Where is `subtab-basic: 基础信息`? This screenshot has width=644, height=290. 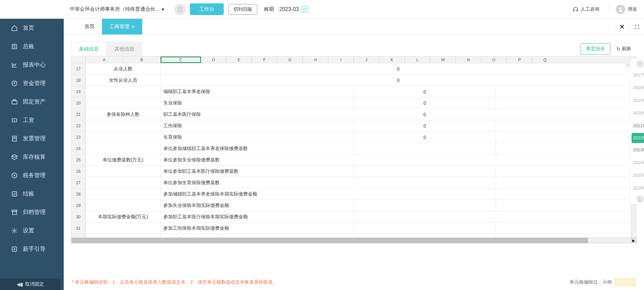
subtab-basic: 基础信息 is located at coordinates (89, 49).